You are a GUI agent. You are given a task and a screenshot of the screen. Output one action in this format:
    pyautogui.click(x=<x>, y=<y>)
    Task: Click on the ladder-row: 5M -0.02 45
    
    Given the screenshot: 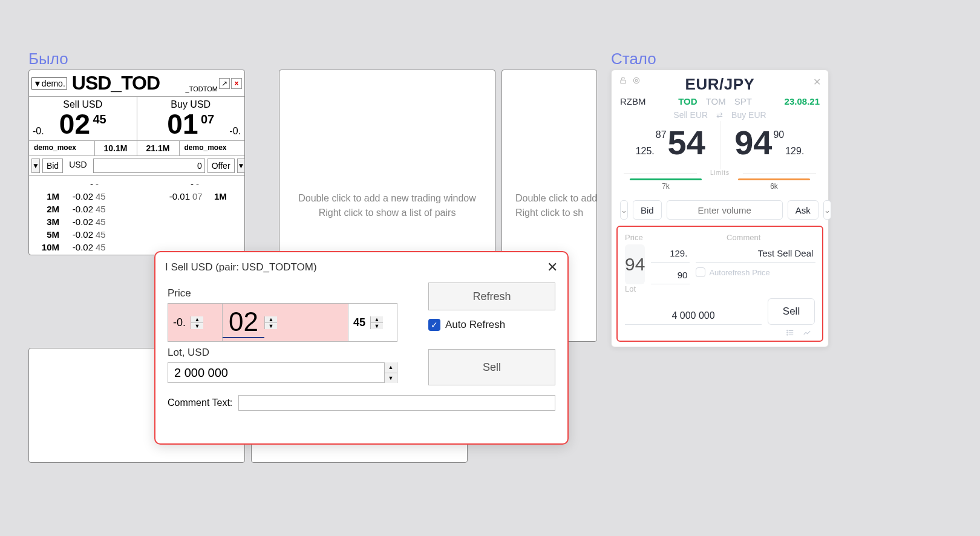 What is the action you would take?
    pyautogui.click(x=137, y=235)
    